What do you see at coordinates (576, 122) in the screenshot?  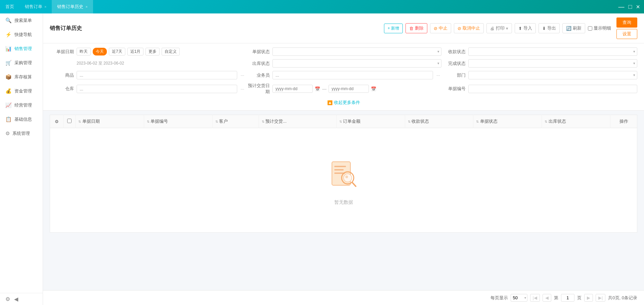 I see `th-out-status: ⇅ 出库状态` at bounding box center [576, 122].